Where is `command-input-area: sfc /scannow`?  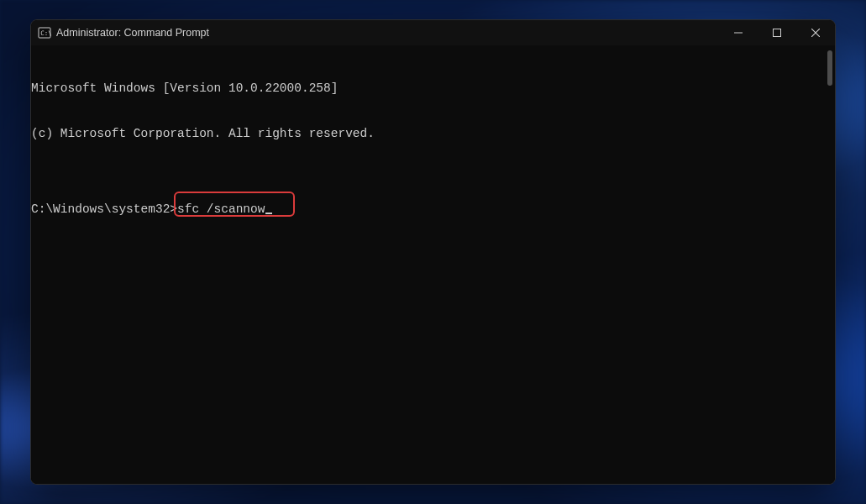 command-input-area: sfc /scannow is located at coordinates (225, 209).